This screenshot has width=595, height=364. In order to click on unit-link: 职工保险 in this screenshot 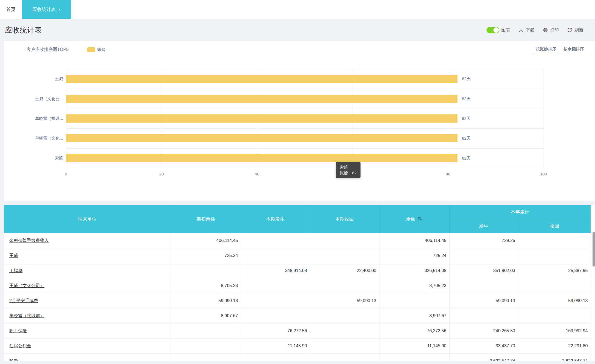, I will do `click(18, 331)`.